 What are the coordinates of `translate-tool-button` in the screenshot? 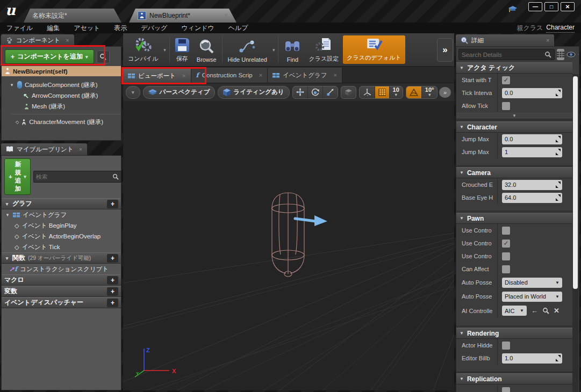 It's located at (300, 92).